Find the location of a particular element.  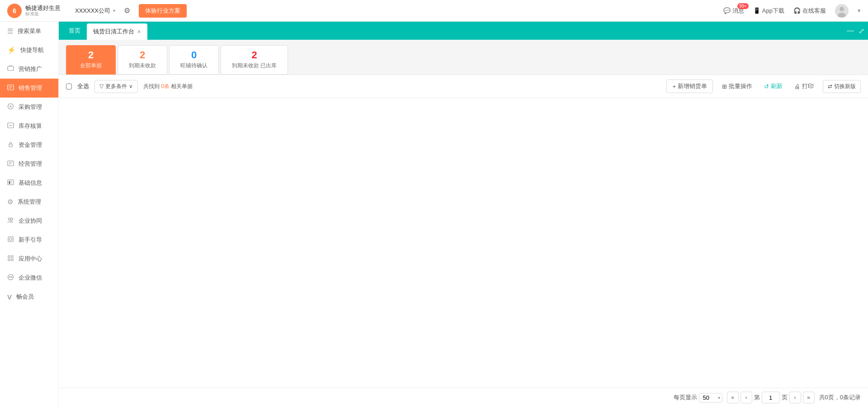

tab-minimize-button: — is located at coordinates (850, 31).